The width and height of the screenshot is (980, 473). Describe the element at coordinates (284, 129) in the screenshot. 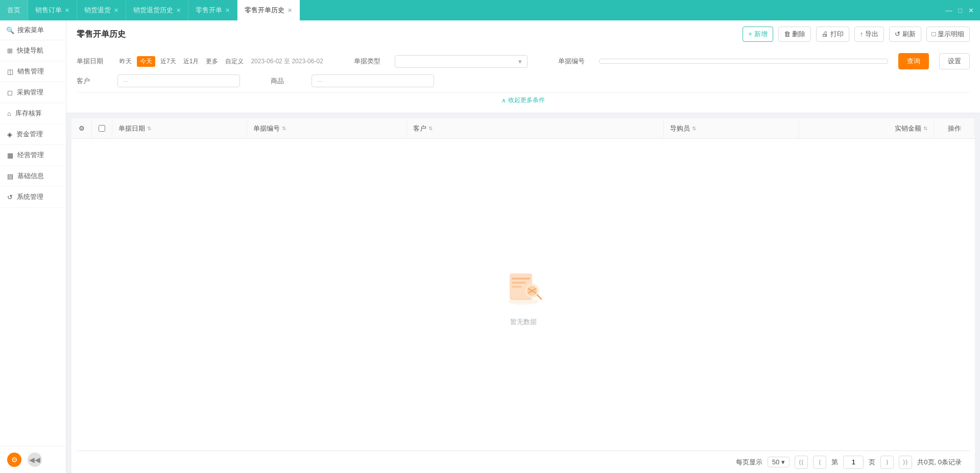

I see `num-sort-icon: ⇅` at that location.